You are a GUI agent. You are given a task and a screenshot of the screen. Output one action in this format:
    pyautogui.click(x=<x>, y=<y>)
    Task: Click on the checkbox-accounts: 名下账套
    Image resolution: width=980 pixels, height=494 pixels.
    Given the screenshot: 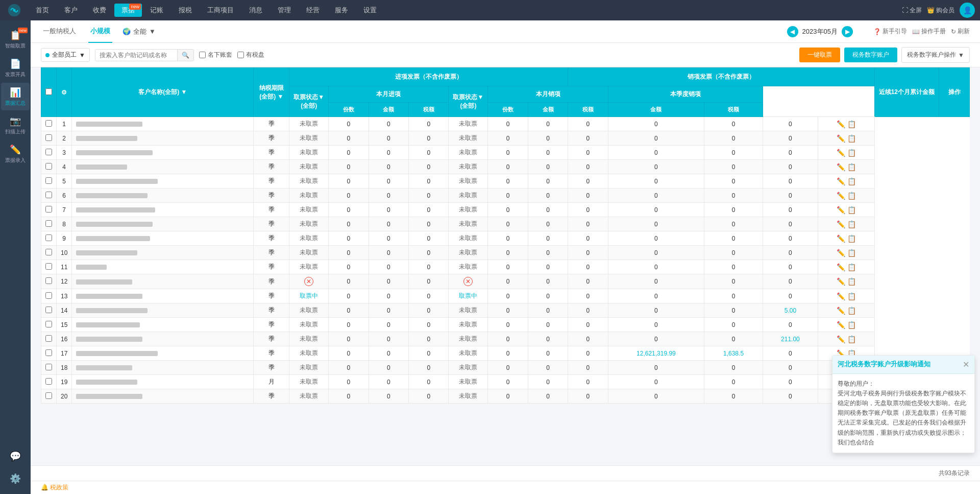 What is the action you would take?
    pyautogui.click(x=215, y=55)
    